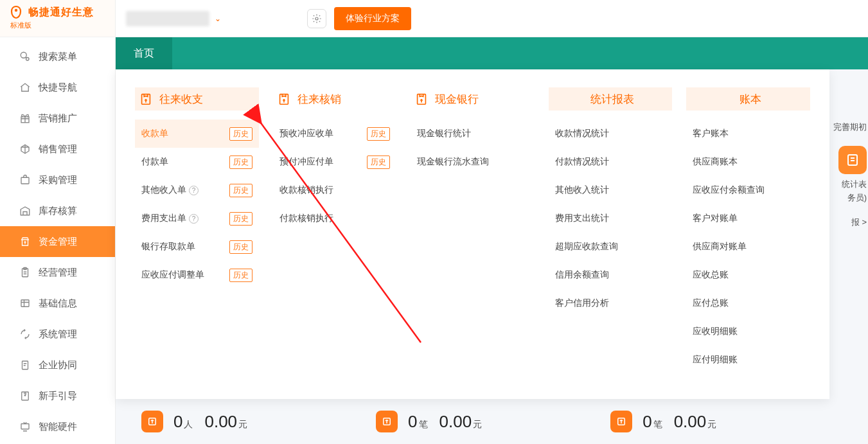 The height and width of the screenshot is (444, 868). What do you see at coordinates (144, 53) in the screenshot?
I see `tab-home: 首页` at bounding box center [144, 53].